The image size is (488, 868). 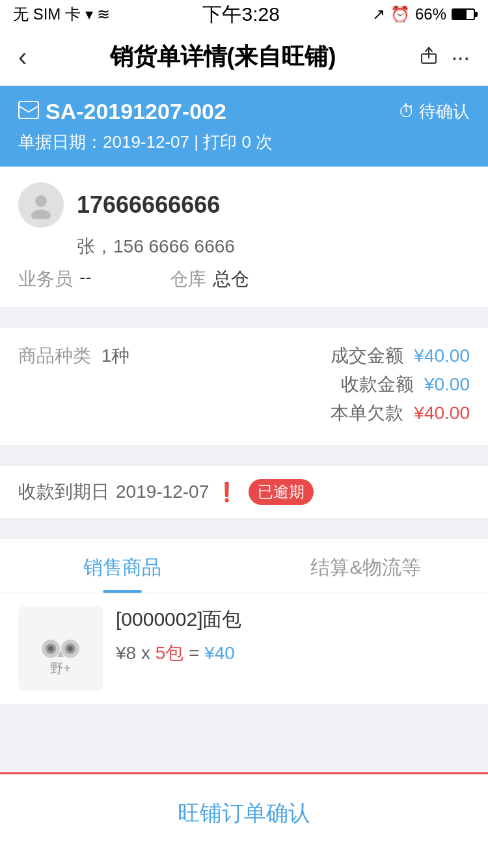 I want to click on confirm-button-wrapper: 旺铺订单确认, so click(x=244, y=820).